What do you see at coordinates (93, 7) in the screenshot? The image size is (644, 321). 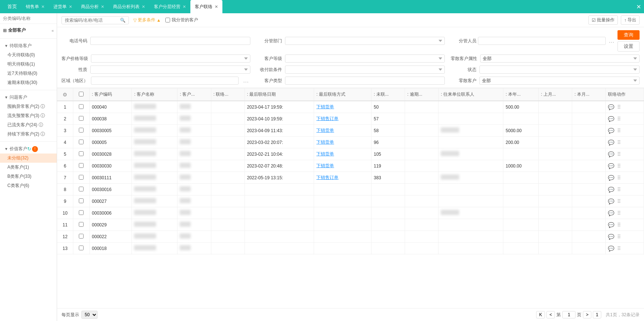 I see `nav-tab-product-analysis: 商品分析 ✕` at bounding box center [93, 7].